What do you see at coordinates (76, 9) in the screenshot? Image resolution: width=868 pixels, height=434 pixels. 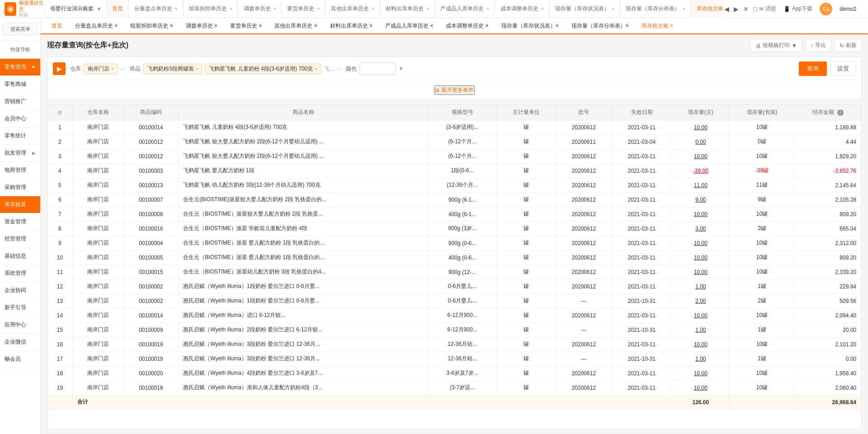 I see `account-dropdown: 母婴行业演示账套 ▼` at bounding box center [76, 9].